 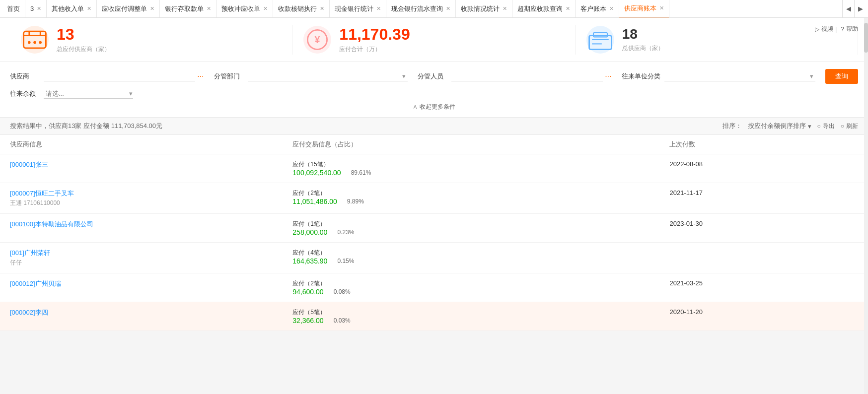 What do you see at coordinates (308, 321) in the screenshot?
I see `transaction-amount-6: 32,366.00` at bounding box center [308, 321].